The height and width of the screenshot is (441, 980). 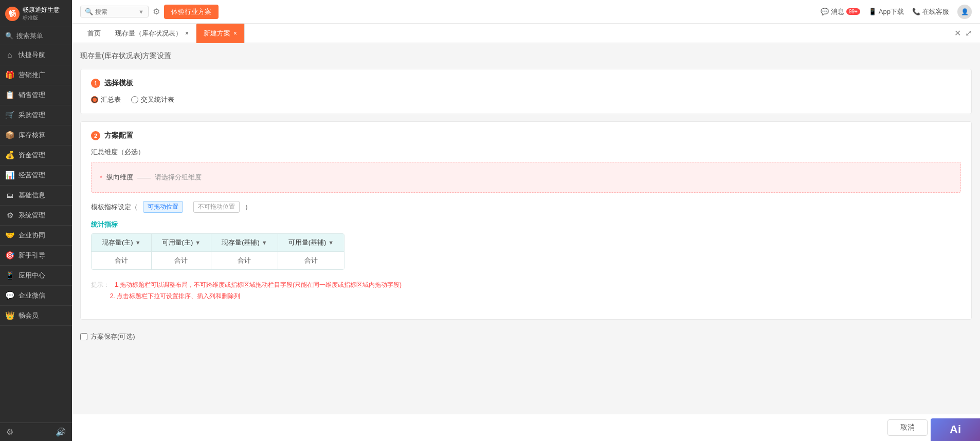 What do you see at coordinates (32, 95) in the screenshot?
I see `sidebar-item-label: 销售管理` at bounding box center [32, 95].